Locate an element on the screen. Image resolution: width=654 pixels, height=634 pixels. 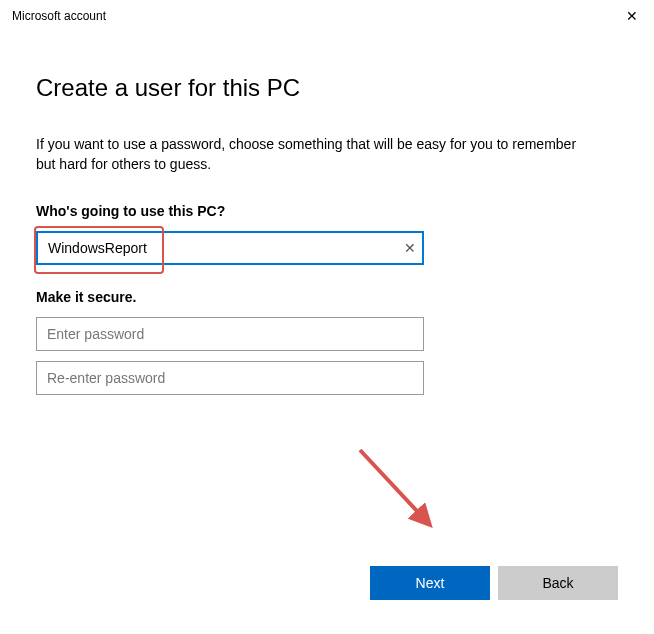
username-input is located at coordinates (230, 248).